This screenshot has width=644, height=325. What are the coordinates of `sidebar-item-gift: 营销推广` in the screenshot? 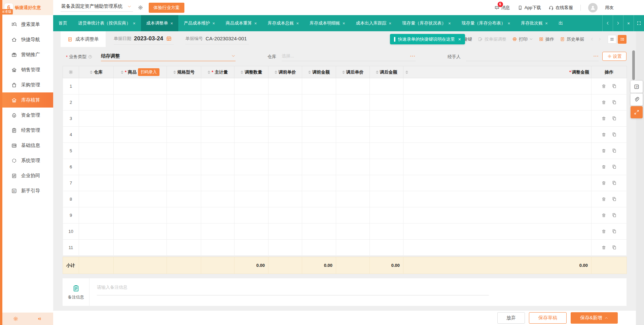 It's located at (28, 54).